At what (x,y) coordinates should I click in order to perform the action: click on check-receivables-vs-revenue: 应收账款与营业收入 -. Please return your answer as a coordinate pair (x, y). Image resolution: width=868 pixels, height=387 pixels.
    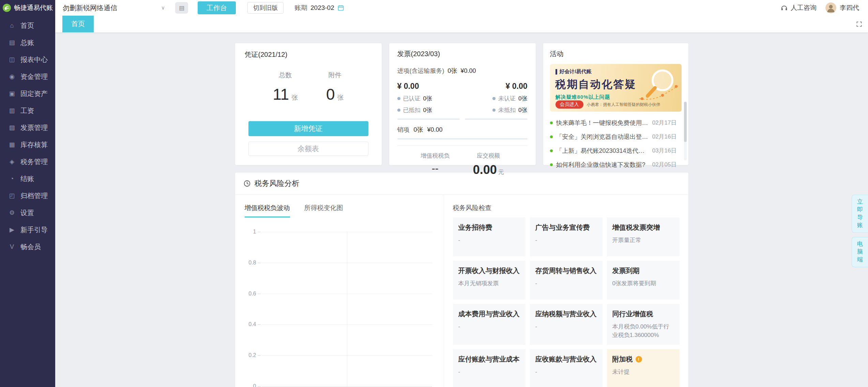
    Looking at the image, I should click on (566, 368).